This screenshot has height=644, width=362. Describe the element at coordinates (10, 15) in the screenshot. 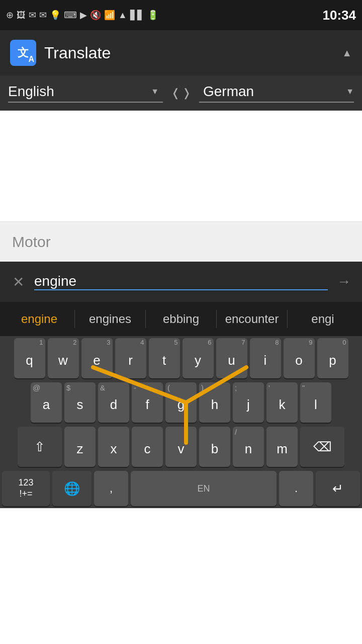

I see `add-icon: ⊕` at that location.